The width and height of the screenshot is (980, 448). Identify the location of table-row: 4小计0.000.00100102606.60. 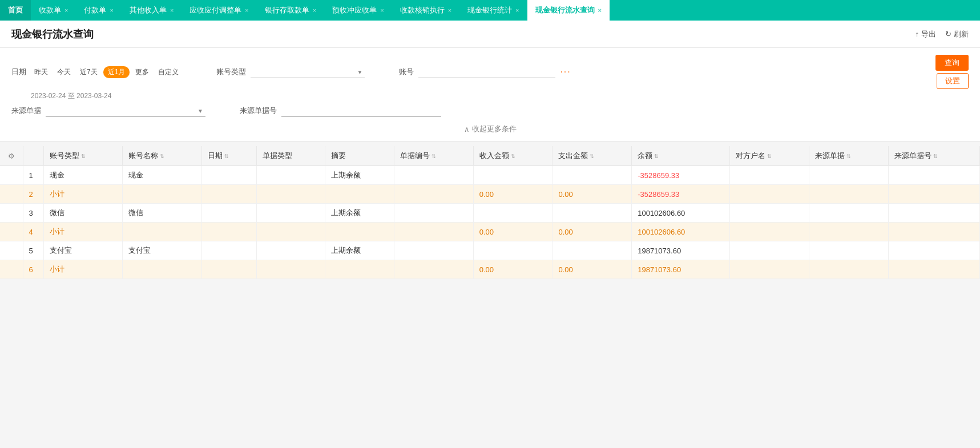
(490, 232).